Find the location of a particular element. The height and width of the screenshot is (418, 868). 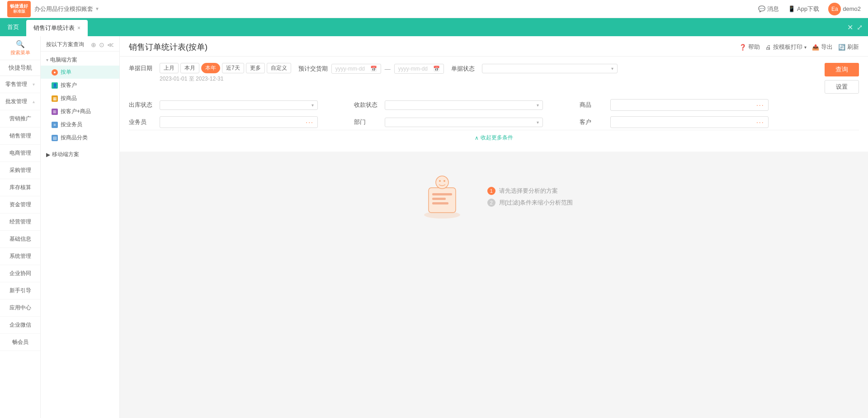

product-select: ··· is located at coordinates (689, 105).